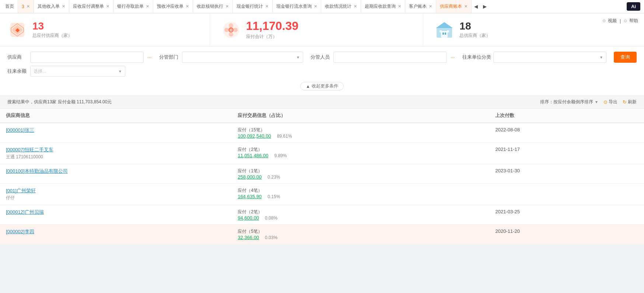 The width and height of the screenshot is (644, 293). Describe the element at coordinates (322, 86) in the screenshot. I see `collapse-button: ▲ 收起更多条件` at that location.